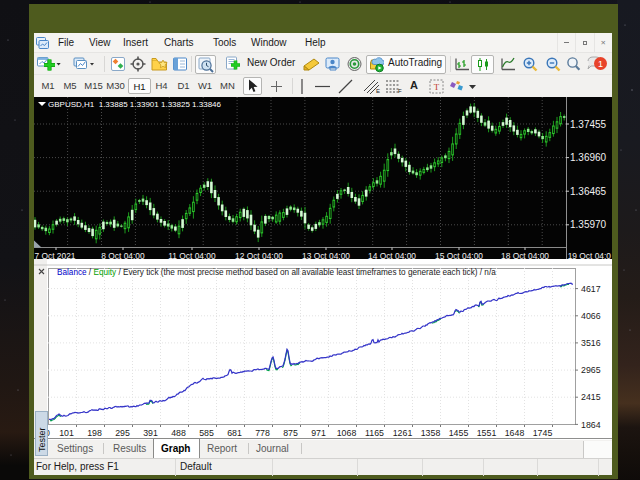  Describe the element at coordinates (588, 158) in the screenshot. I see `svg-text: 1.36960` at that location.